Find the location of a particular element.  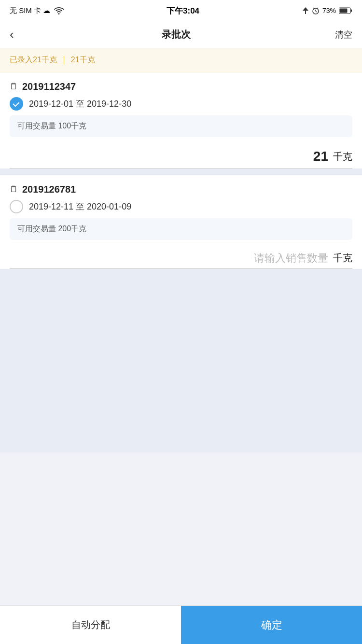

info-divider is located at coordinates (64, 60).